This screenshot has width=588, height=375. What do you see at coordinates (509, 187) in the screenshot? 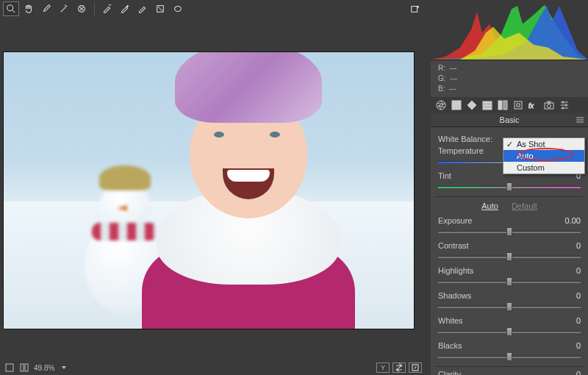
I see `tint-slider` at bounding box center [509, 187].